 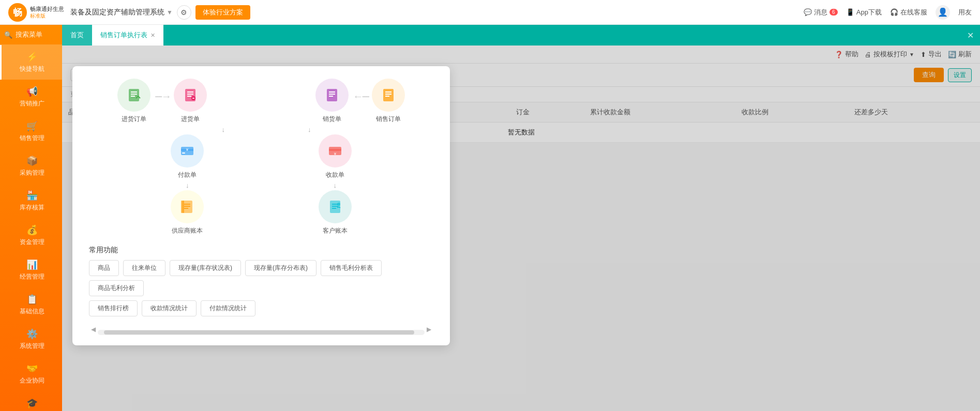 What do you see at coordinates (259, 332) in the screenshot?
I see `popup-scrollbar-thumb` at bounding box center [259, 332].